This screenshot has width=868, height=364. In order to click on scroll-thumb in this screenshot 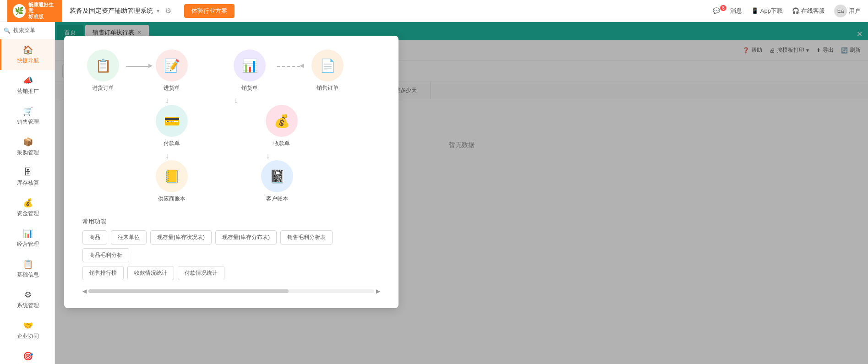, I will do `click(189, 291)`.